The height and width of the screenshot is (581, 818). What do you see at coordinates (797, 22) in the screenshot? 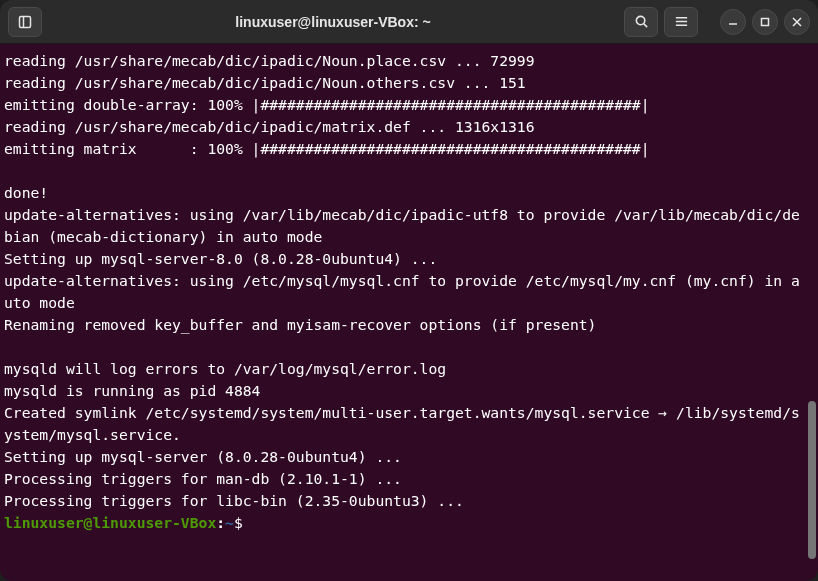
I see `close-icon` at bounding box center [797, 22].